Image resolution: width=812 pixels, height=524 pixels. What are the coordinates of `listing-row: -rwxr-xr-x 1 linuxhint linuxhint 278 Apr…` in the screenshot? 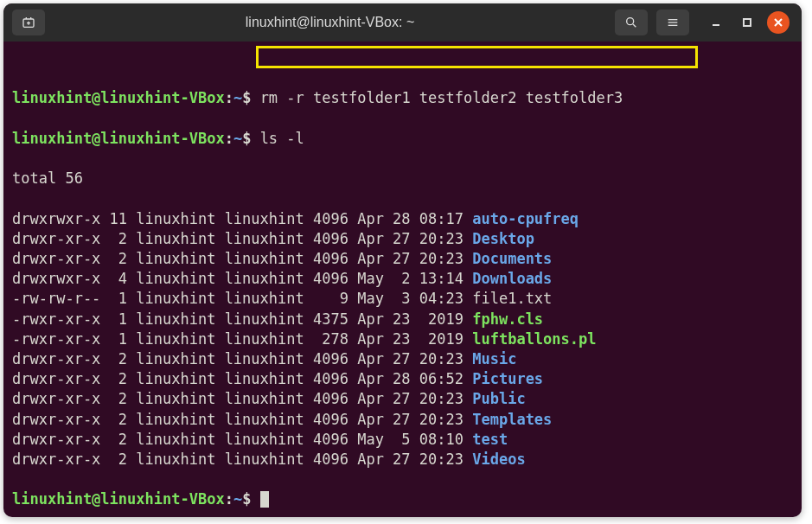 It's located at (403, 339).